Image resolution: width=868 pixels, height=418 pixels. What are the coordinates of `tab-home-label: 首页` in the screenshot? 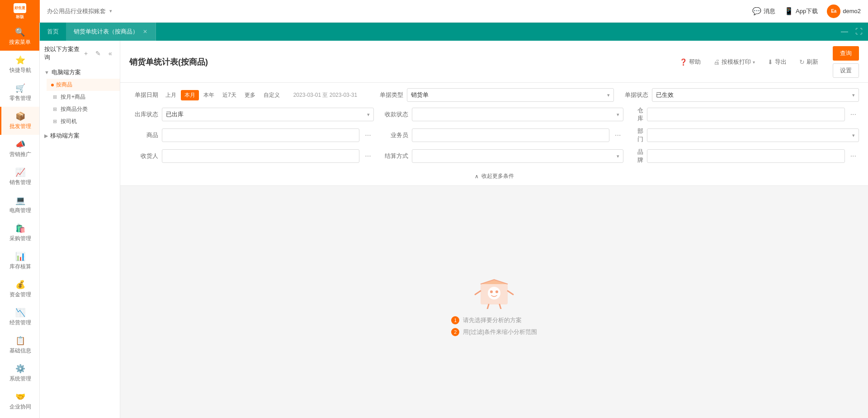 It's located at (53, 32).